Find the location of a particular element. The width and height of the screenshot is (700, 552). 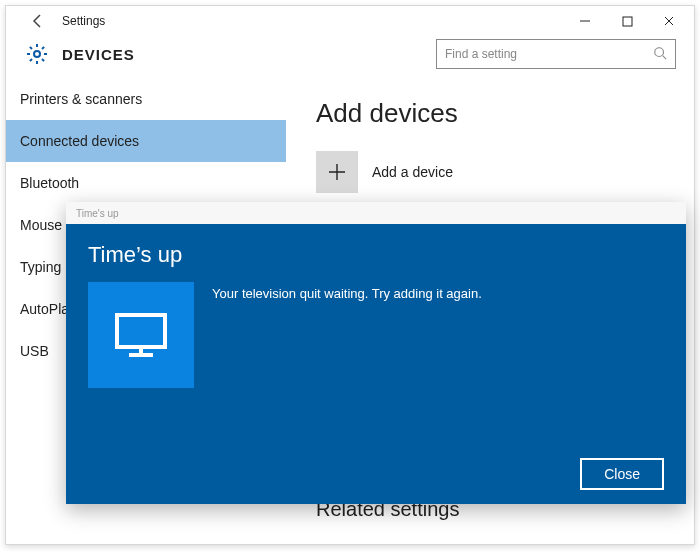

search-input is located at coordinates (549, 54).